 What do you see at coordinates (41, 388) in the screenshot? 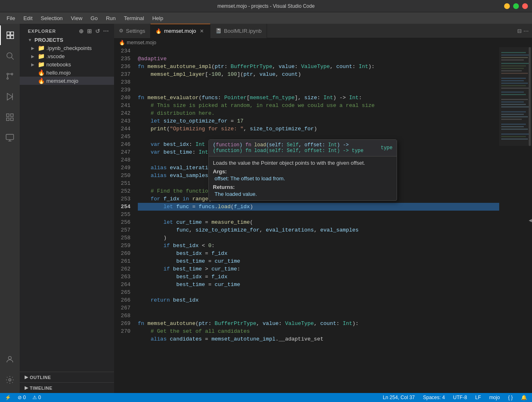
I see `timeline-label: TIMELINE` at bounding box center [41, 388].